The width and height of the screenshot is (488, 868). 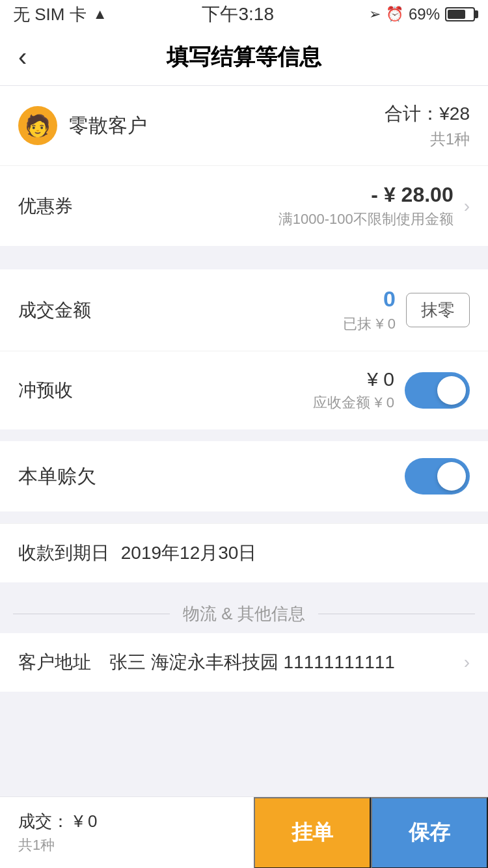 What do you see at coordinates (127, 821) in the screenshot?
I see `bottom-deal: 成交： ¥ 0` at bounding box center [127, 821].